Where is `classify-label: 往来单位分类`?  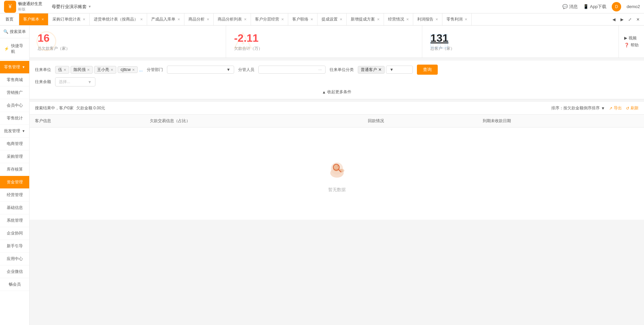
classify-label: 往来单位分类 is located at coordinates (342, 70).